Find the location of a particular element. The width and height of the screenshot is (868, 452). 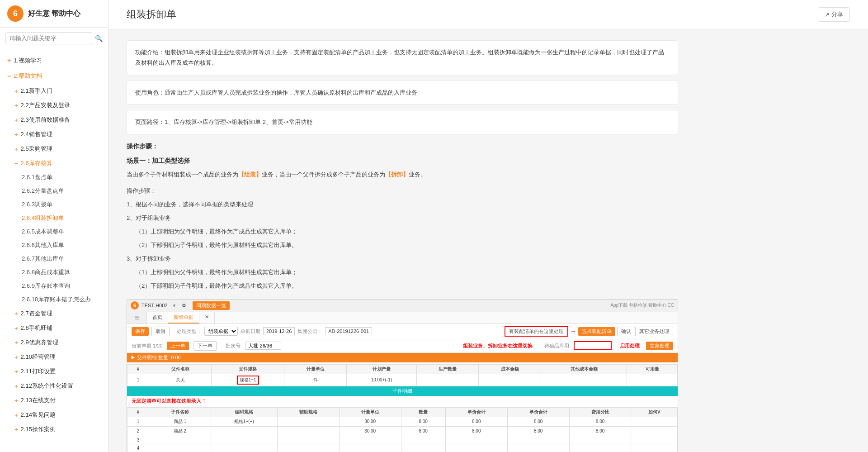

sidebar: 6 好生意 帮助中心 🔍 + 1.视频学习 − 2.帮助文档 + 2.1新手入门 is located at coordinates (54, 226).